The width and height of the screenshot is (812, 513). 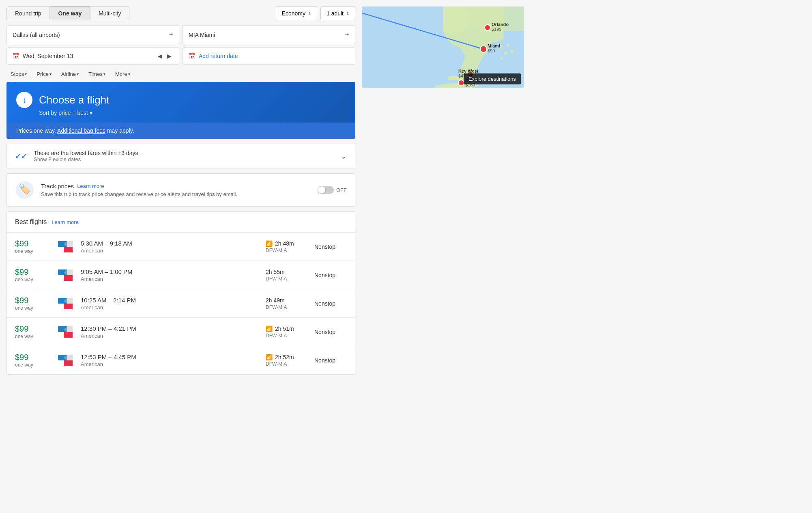 What do you see at coordinates (173, 300) in the screenshot?
I see `flight-times: 10:25 AM – 2:14 PM` at bounding box center [173, 300].